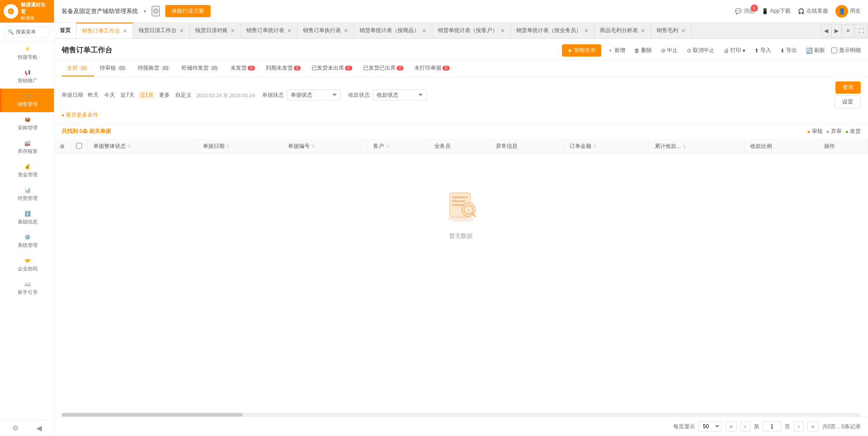 The height and width of the screenshot is (436, 868). What do you see at coordinates (461, 415) in the screenshot?
I see `horizontal-scrollbar` at bounding box center [461, 415].